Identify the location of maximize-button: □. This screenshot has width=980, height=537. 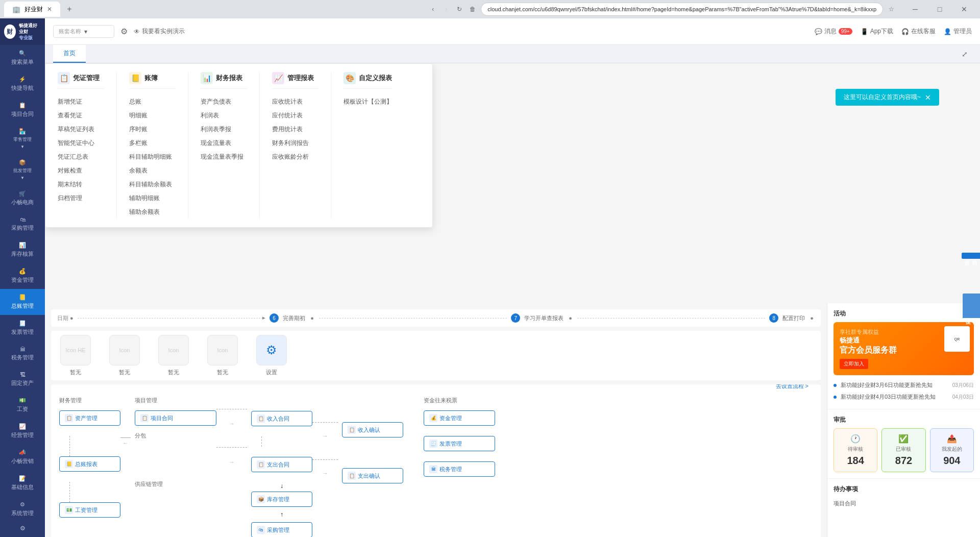
(940, 9).